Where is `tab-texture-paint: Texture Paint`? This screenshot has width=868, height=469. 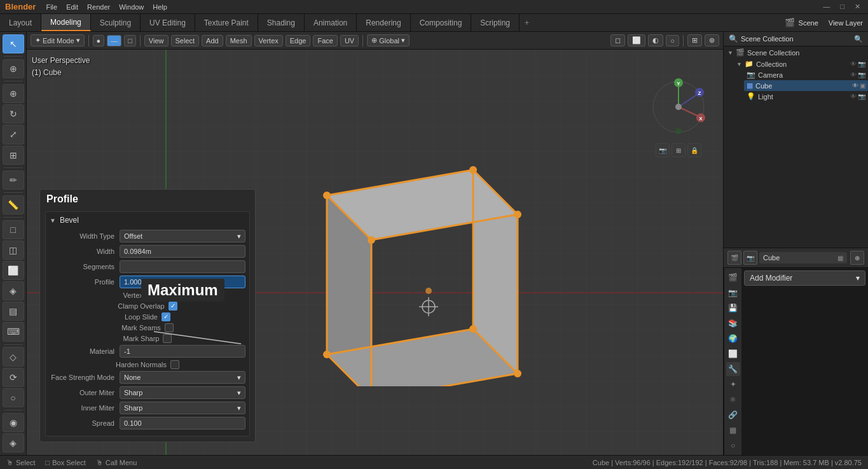 tab-texture-paint: Texture Paint is located at coordinates (226, 23).